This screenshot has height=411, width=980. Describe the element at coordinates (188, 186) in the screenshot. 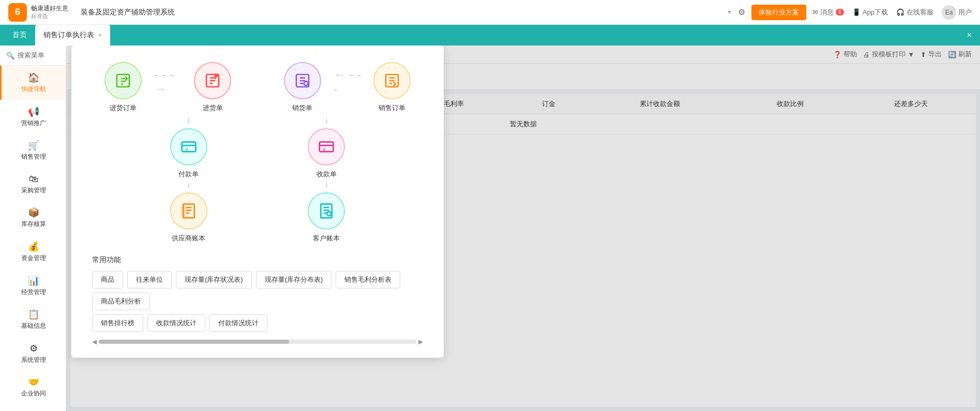

I see `arrow-pay-down: ↓` at that location.